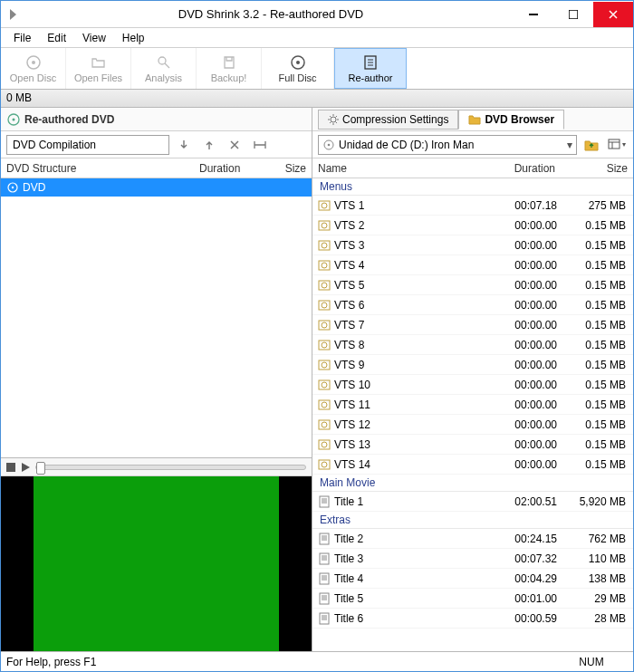 The image size is (634, 672). What do you see at coordinates (94, 38) in the screenshot?
I see `menu-view: View` at bounding box center [94, 38].